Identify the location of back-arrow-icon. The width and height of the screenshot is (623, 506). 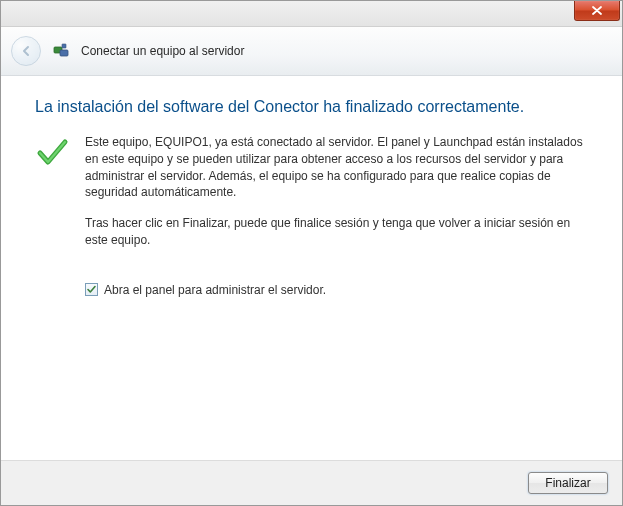
(26, 51).